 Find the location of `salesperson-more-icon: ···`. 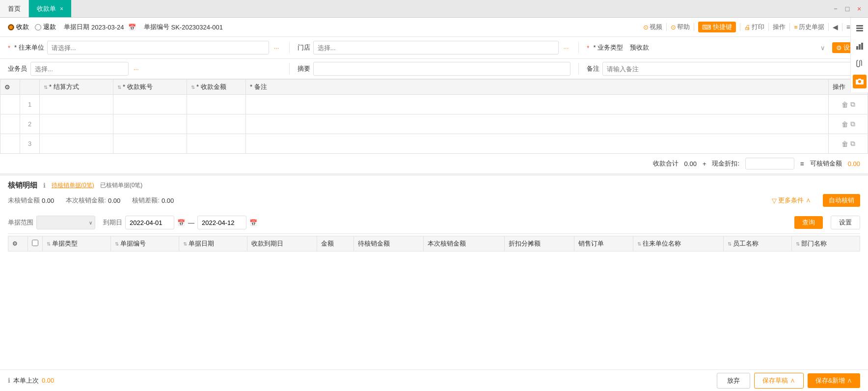

salesperson-more-icon: ··· is located at coordinates (136, 69).